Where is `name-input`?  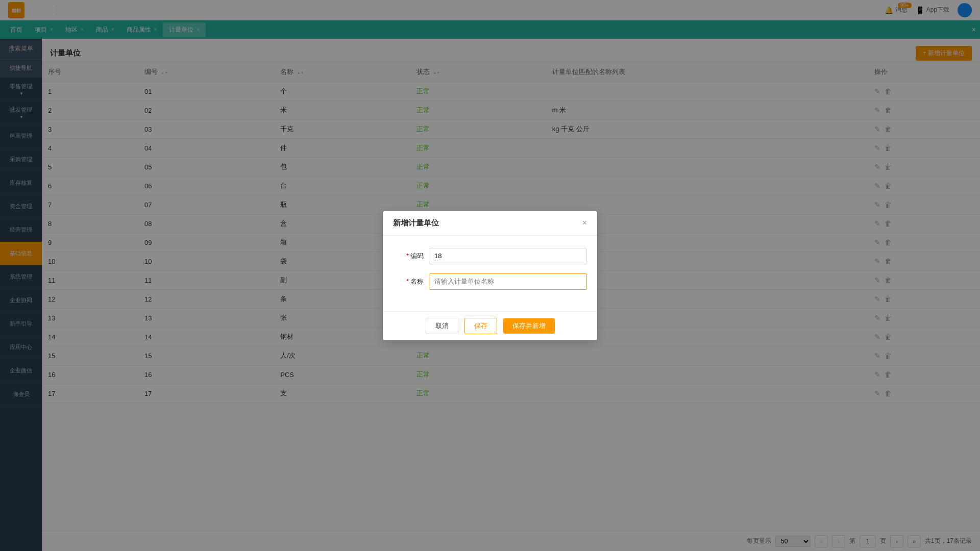 name-input is located at coordinates (508, 282).